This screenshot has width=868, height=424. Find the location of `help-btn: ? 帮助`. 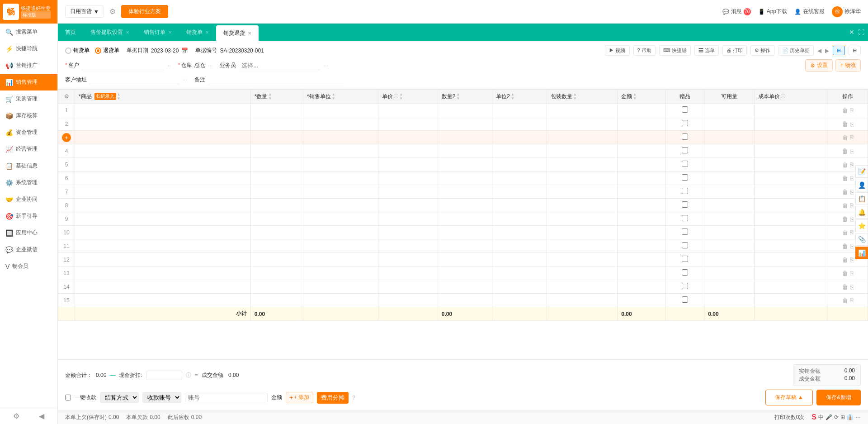

help-btn: ? 帮助 is located at coordinates (645, 51).